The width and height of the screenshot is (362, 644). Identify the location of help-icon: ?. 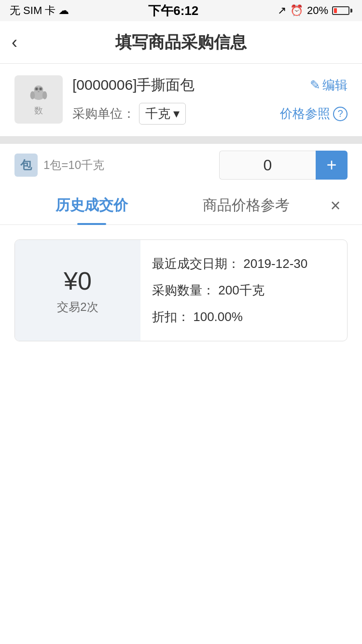
(340, 114).